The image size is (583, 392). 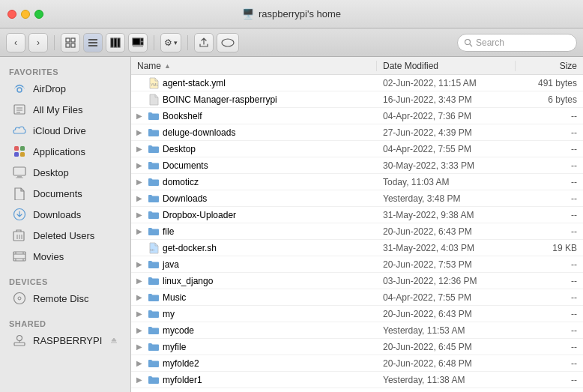 What do you see at coordinates (19, 130) in the screenshot?
I see `icloud-icon` at bounding box center [19, 130].